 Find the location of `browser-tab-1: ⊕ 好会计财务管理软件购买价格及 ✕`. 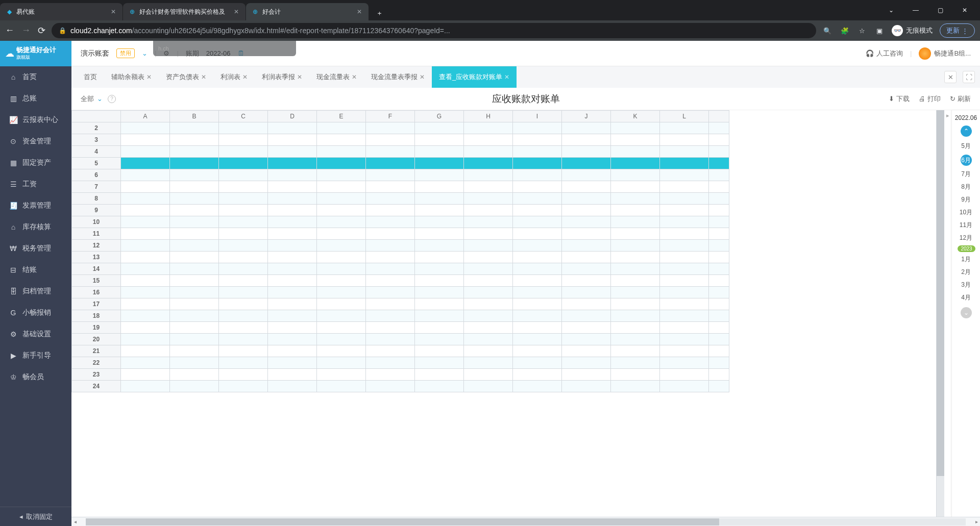

browser-tab-1: ⊕ 好会计财务管理软件购买价格及 ✕ is located at coordinates (184, 12).